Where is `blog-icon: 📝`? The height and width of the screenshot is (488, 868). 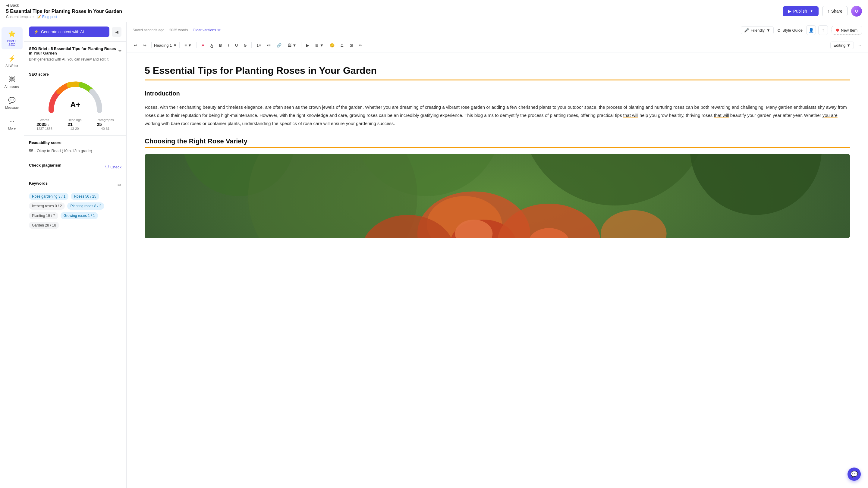 blog-icon: 📝 is located at coordinates (39, 17).